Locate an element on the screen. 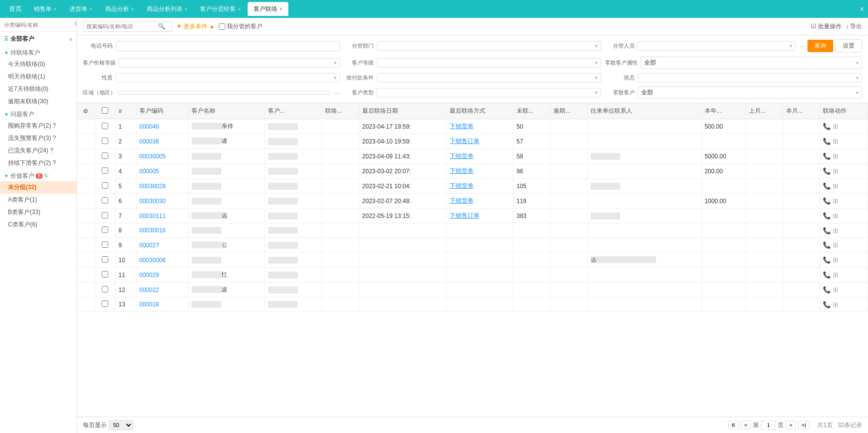 Image resolution: width=868 pixels, height=433 pixels. td-code: 00030006 is located at coordinates (162, 260).